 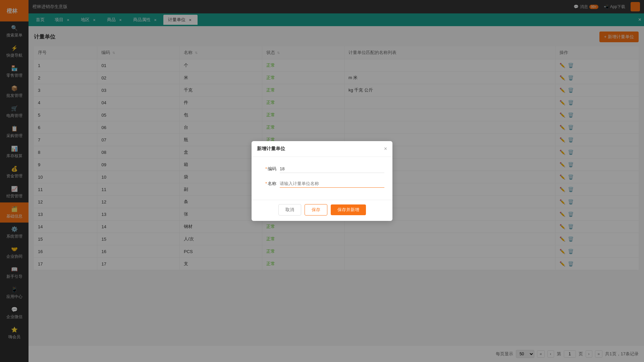 I want to click on modal-body: 编码 名称, so click(x=322, y=178).